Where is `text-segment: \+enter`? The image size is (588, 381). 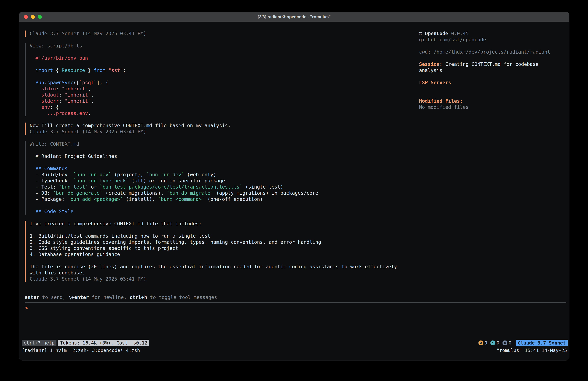
text-segment: \+enter is located at coordinates (79, 297).